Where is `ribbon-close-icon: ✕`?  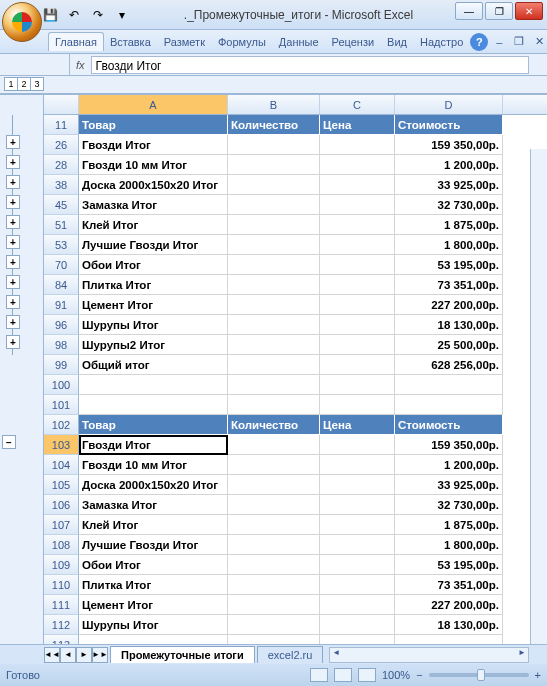 ribbon-close-icon: ✕ is located at coordinates (538, 42).